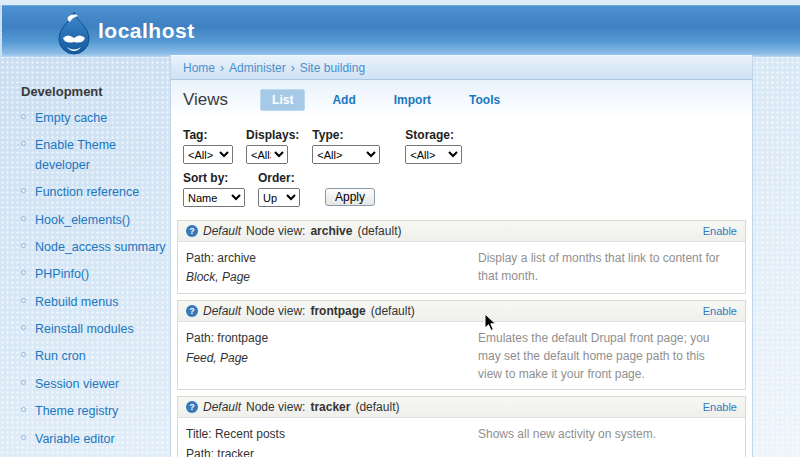 This screenshot has height=457, width=800. Describe the element at coordinates (74, 33) in the screenshot. I see `drupal-logo-icon` at that location.